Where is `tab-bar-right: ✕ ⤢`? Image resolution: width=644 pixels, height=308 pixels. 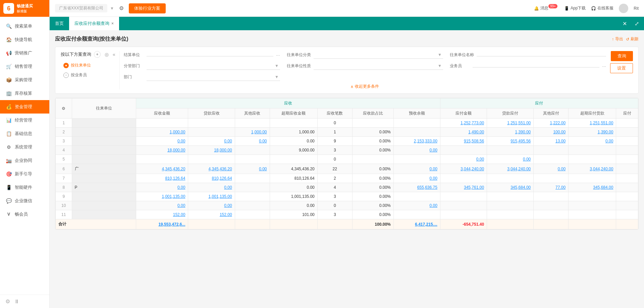 tab-bar-right: ✕ ⤢ is located at coordinates (632, 24).